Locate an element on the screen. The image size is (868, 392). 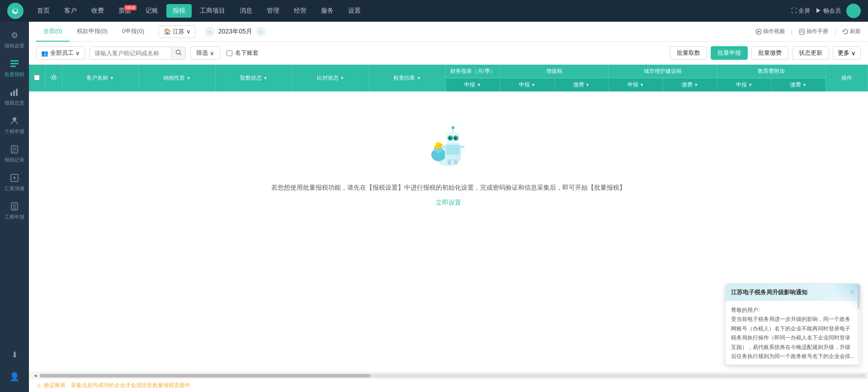
sidebar-item-annual-report: 工商年报 is located at coordinates (14, 211).